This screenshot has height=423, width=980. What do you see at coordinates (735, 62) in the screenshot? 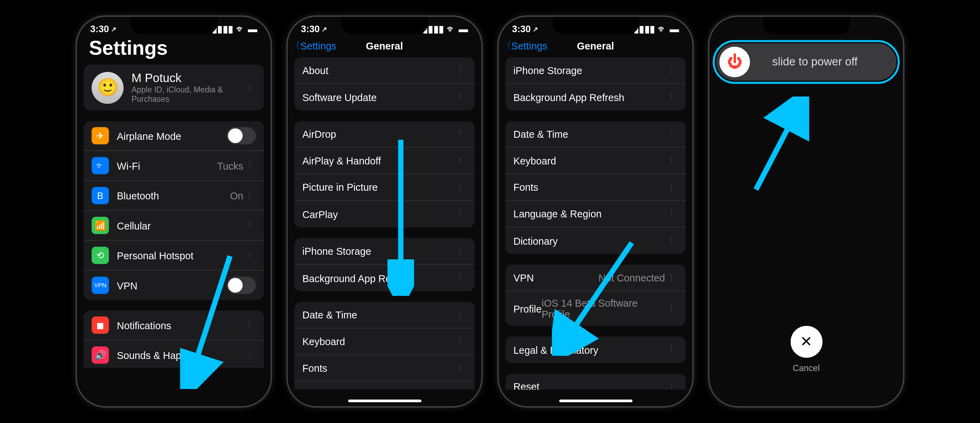
I see `power-knob: ⏻` at bounding box center [735, 62].